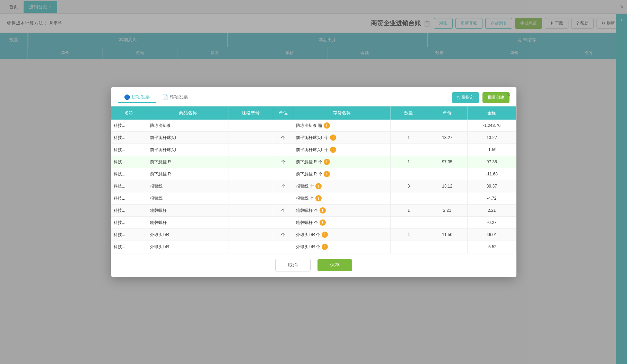 This screenshot has width=627, height=364. What do you see at coordinates (251, 113) in the screenshot?
I see `col-spec: 规格型号` at bounding box center [251, 113].